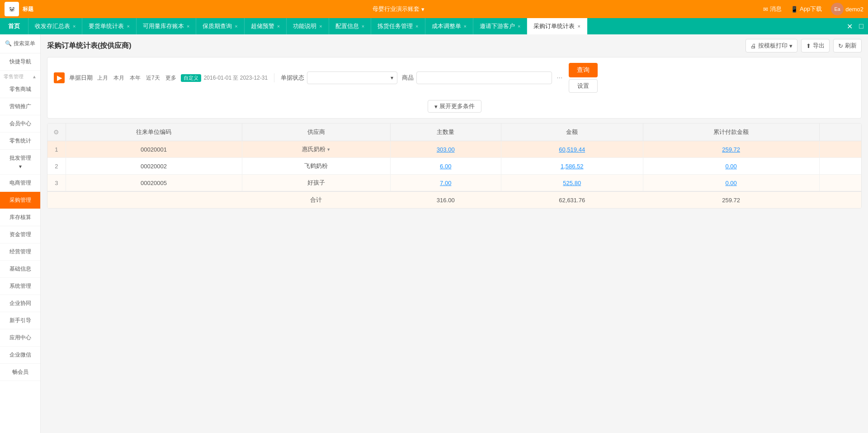 The image size is (868, 433). I want to click on close-all-tabs-button: ✕, so click(850, 26).